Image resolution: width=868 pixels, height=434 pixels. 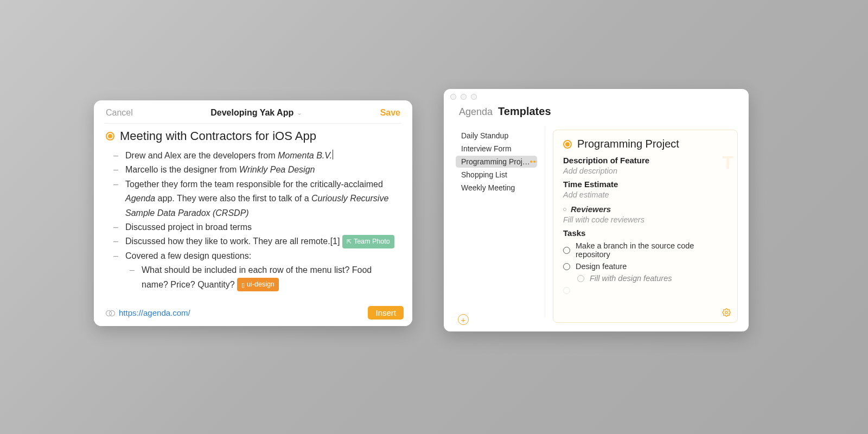 What do you see at coordinates (646, 250) in the screenshot?
I see `task-row: Make a branch in the source code reposit…` at bounding box center [646, 250].